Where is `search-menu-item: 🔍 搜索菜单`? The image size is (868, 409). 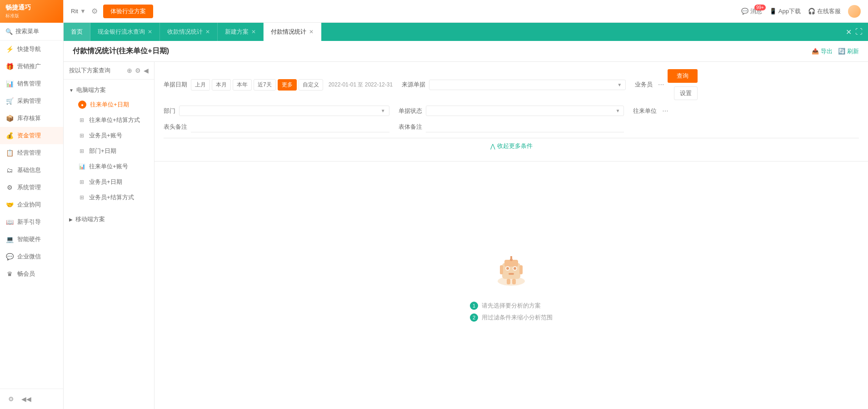 search-menu-item: 🔍 搜索菜单 is located at coordinates (32, 32).